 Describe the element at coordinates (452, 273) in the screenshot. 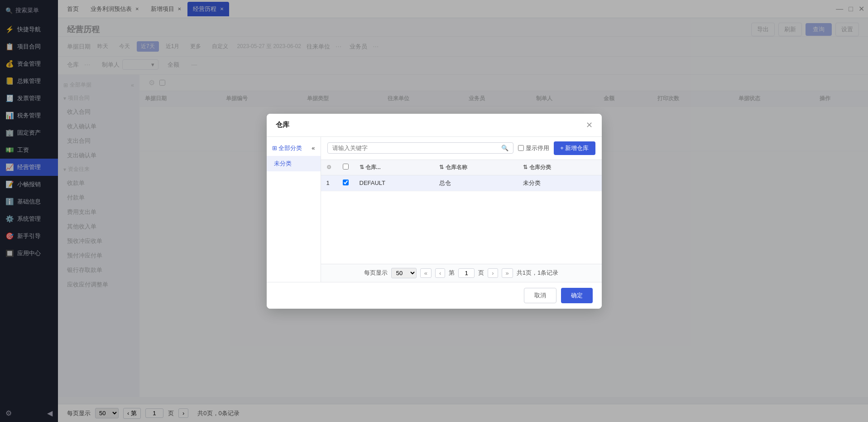

I see `modal-page-prefix: 第` at that location.